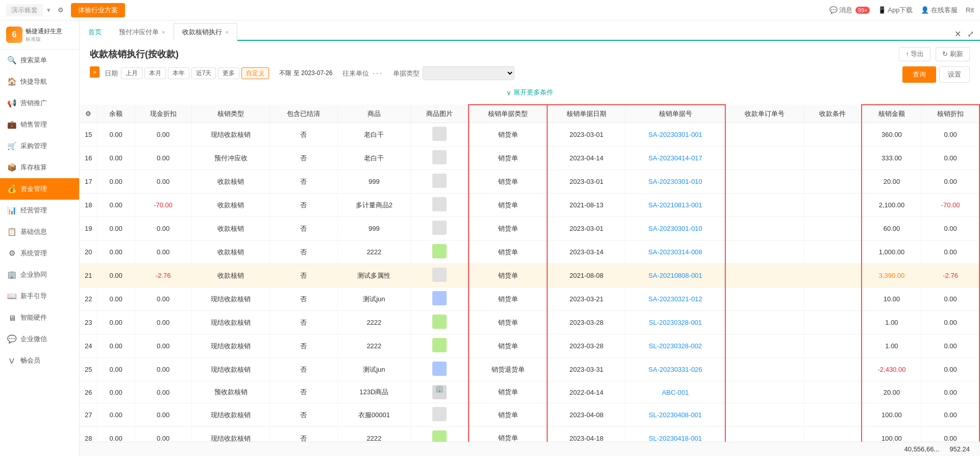 The image size is (980, 456). What do you see at coordinates (89, 346) in the screenshot?
I see `td-id: 24` at bounding box center [89, 346].